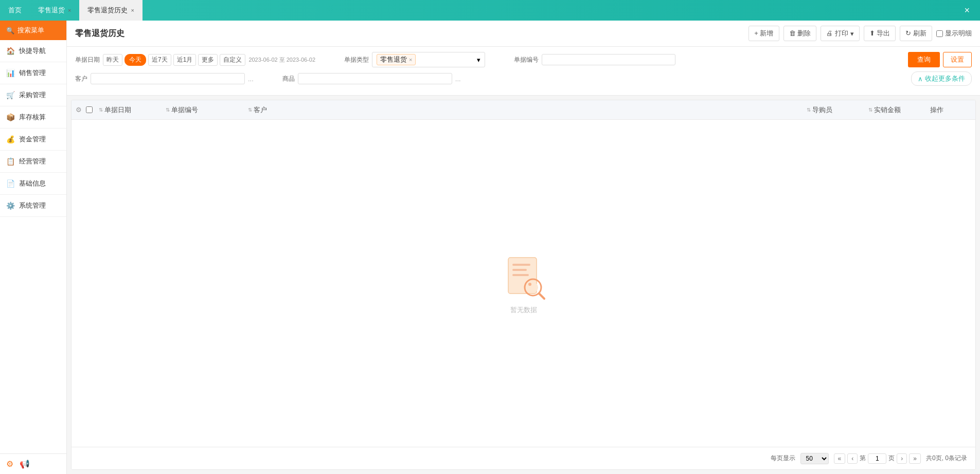  I want to click on sidebar-item-sales: 📊 销售管理, so click(33, 73).